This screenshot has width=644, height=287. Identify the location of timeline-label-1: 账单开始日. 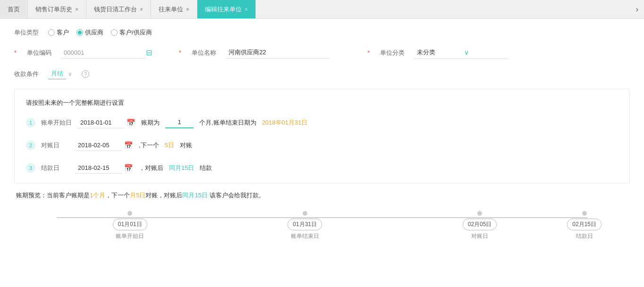
(130, 236).